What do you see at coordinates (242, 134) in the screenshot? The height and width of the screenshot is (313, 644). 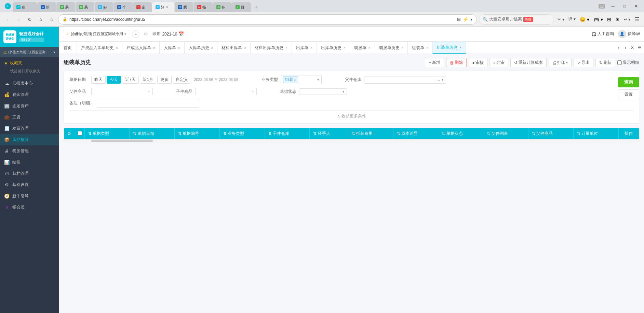 I see `th-biz-type: ⇅ 业务类型` at bounding box center [242, 134].